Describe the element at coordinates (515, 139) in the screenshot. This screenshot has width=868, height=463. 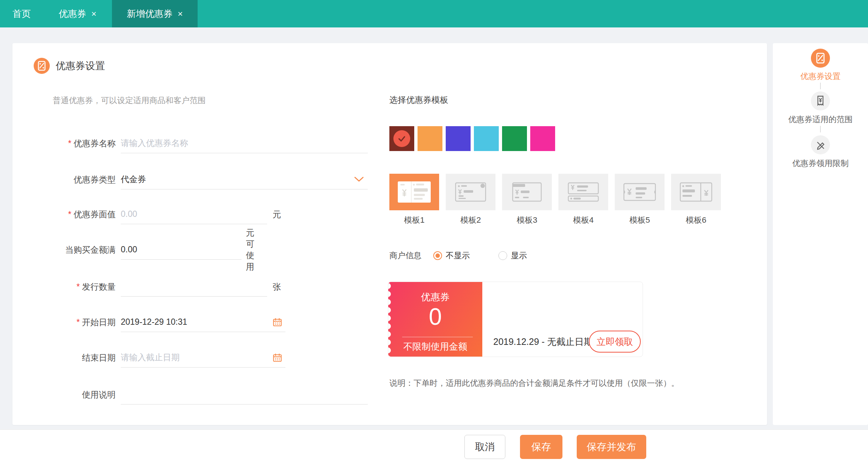
I see `swatch-green` at that location.